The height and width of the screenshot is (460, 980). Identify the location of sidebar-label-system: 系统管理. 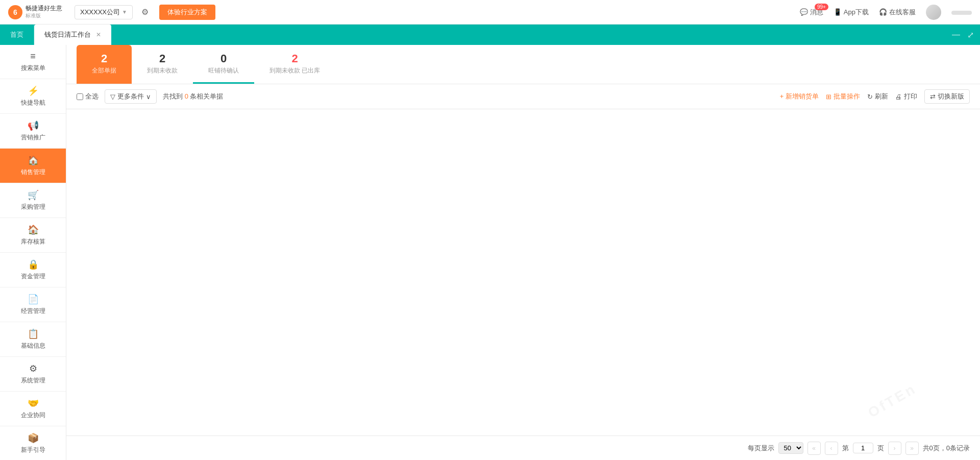
(33, 381).